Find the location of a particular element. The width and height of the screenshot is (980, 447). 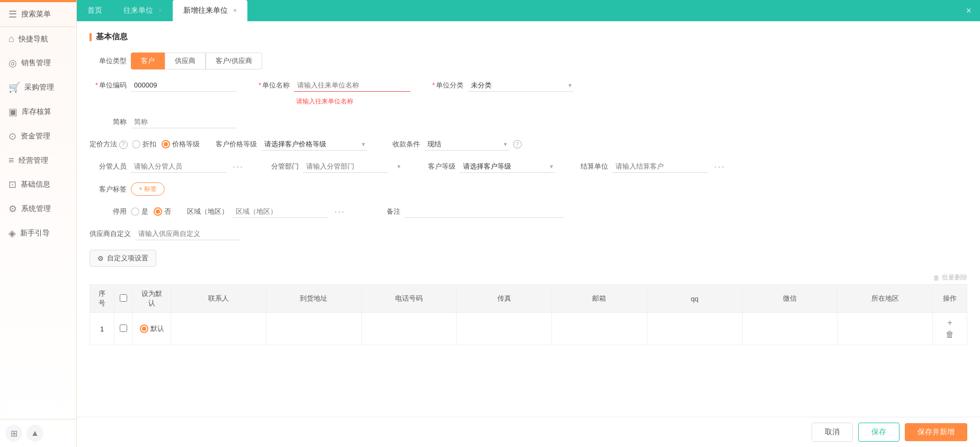

settlement-unit-dots-btn: ··· is located at coordinates (719, 166).